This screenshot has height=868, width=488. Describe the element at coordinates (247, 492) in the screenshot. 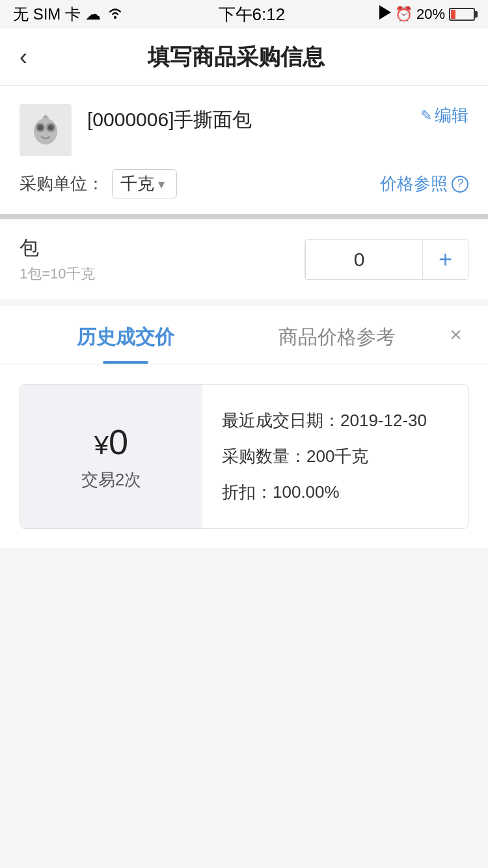

I see `discount-label: 折扣：` at that location.